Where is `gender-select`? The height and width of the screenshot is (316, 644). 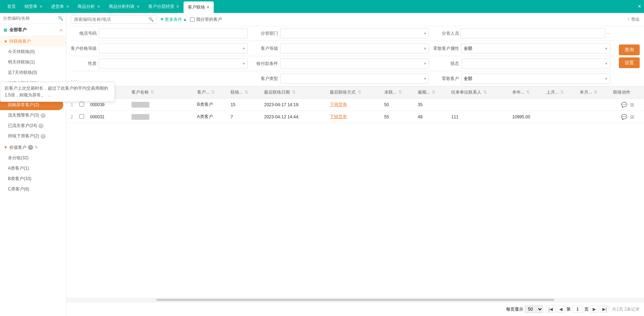
gender-select is located at coordinates (173, 63).